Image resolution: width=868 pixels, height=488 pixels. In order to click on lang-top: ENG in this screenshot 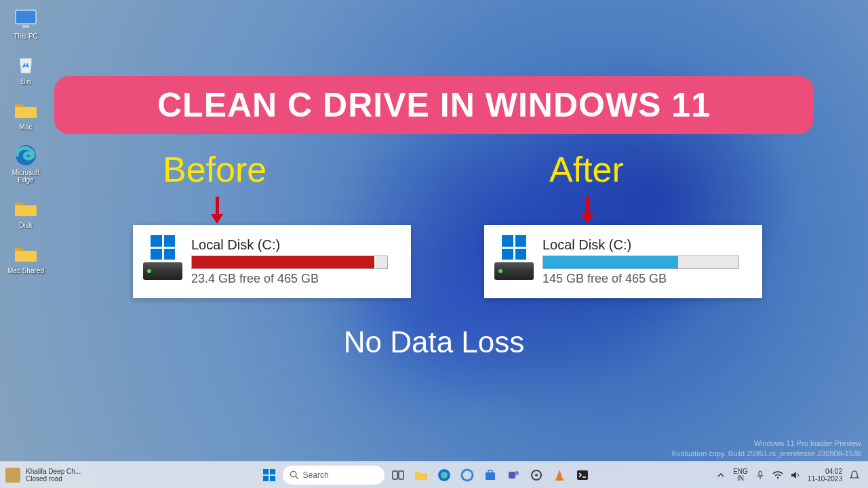, I will do `click(741, 472)`.